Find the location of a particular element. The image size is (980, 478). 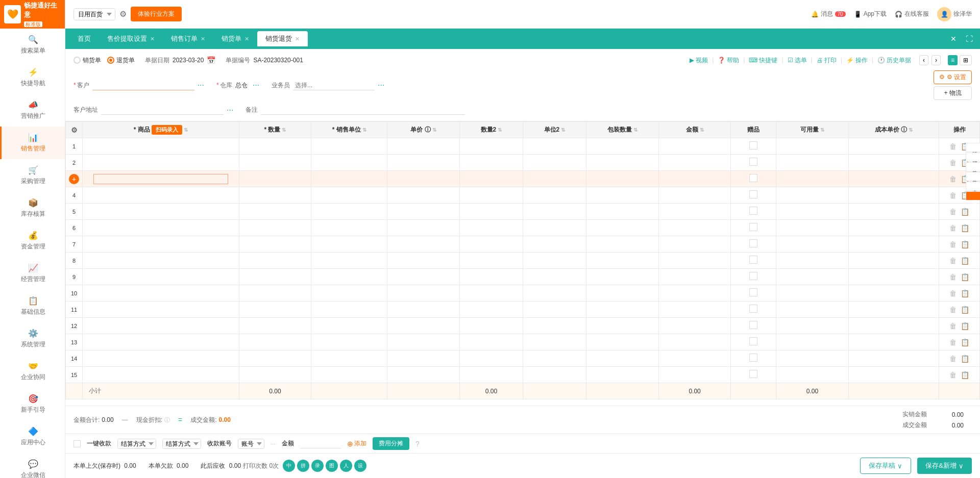

copy-icon-9: 📋 is located at coordinates (965, 277).